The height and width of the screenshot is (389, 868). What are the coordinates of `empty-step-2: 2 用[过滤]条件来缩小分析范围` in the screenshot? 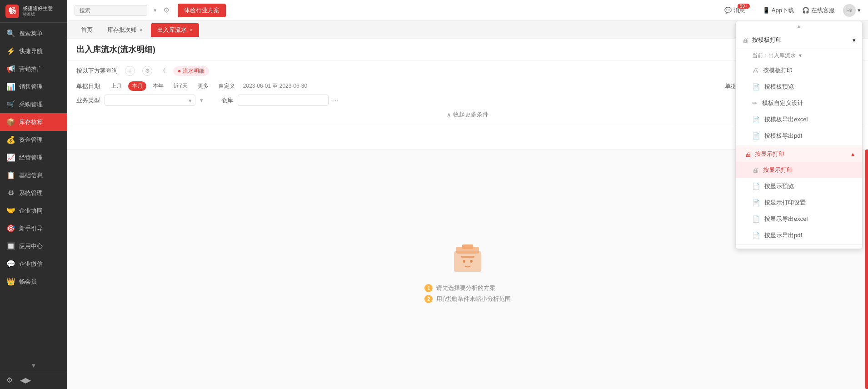 It's located at (467, 299).